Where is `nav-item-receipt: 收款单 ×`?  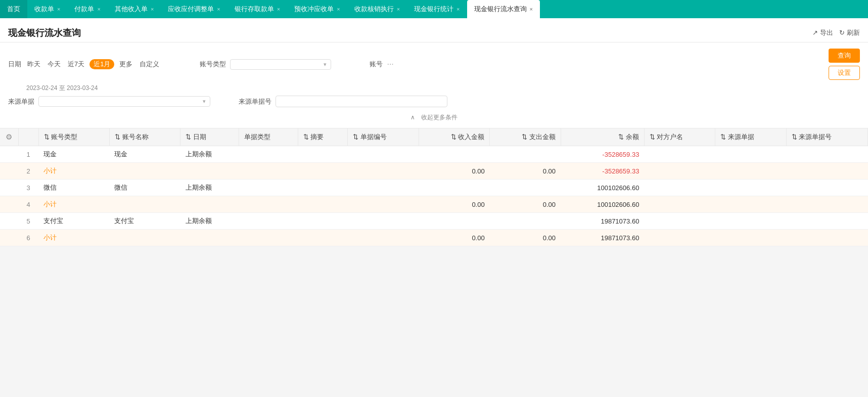 nav-item-receipt: 收款单 × is located at coordinates (48, 9).